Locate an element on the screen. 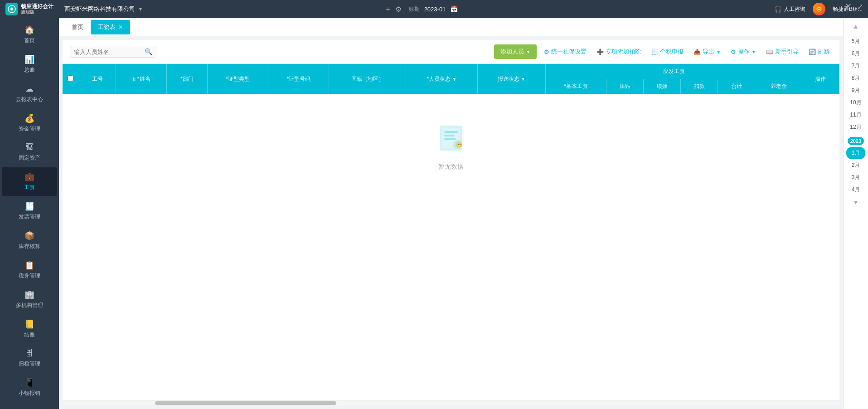  tabs-bar: 首页 工资表 ✕ is located at coordinates (451, 27).